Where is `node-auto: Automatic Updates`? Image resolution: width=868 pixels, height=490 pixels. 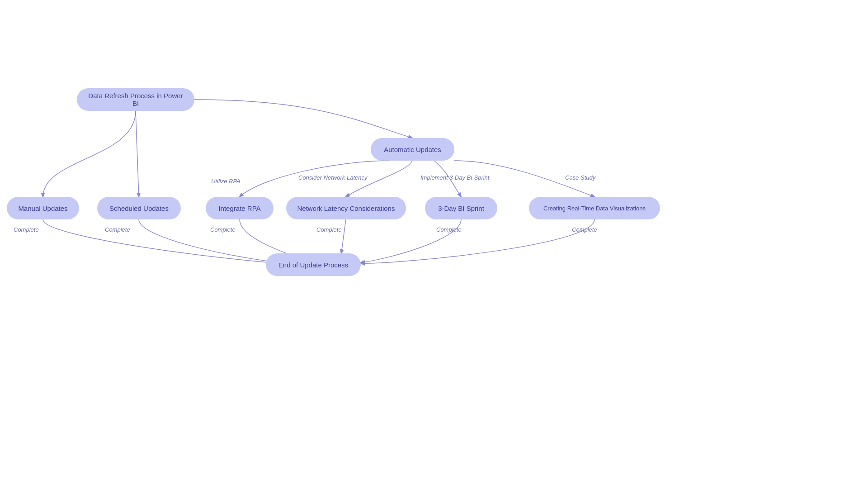
node-auto: Automatic Updates is located at coordinates (412, 149).